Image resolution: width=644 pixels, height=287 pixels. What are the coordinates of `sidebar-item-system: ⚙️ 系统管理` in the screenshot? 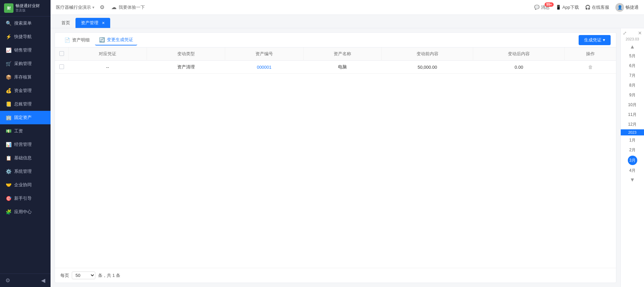 It's located at (25, 171).